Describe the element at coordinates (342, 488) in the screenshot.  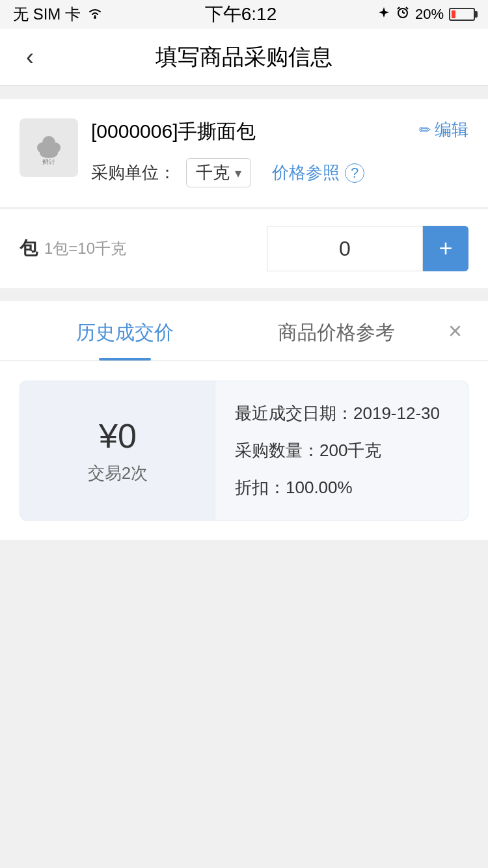
I see `discount-row: 折扣：100.00%` at that location.